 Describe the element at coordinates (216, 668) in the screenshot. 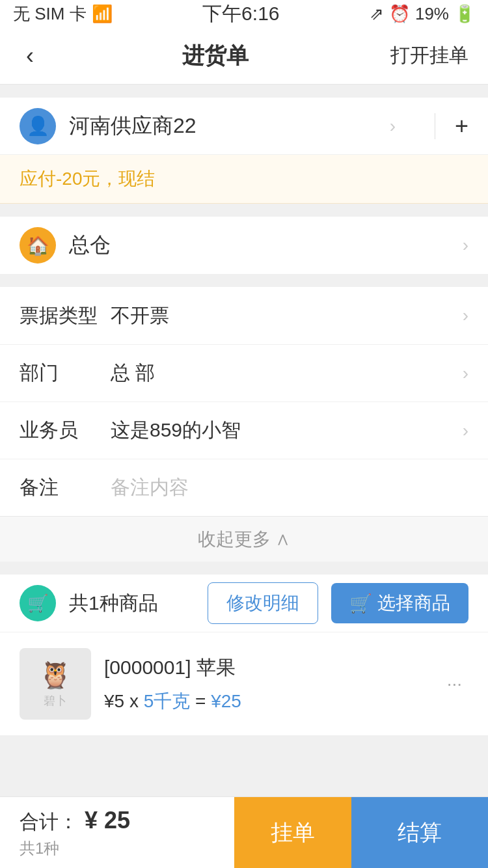

I see `product-title: 苹果` at that location.